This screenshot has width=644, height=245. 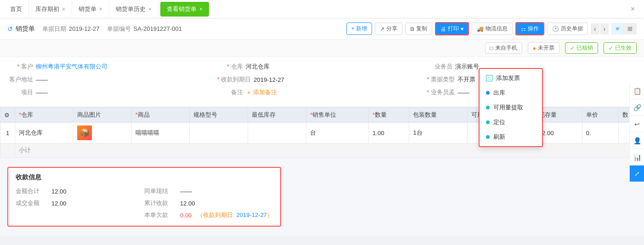 I want to click on tab-home-label: 首页, so click(x=16, y=9).